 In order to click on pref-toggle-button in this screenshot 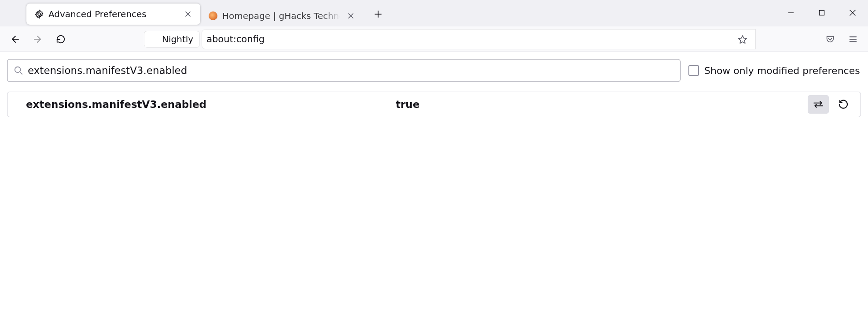, I will do `click(818, 104)`.